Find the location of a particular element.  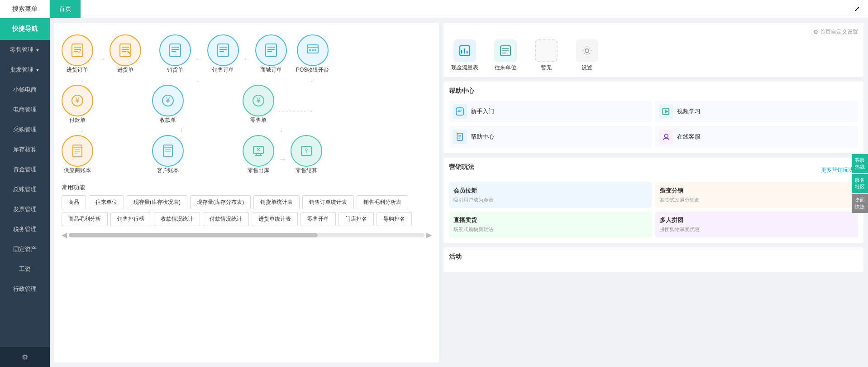

flow-node-sales: 销货单 is located at coordinates (175, 54).